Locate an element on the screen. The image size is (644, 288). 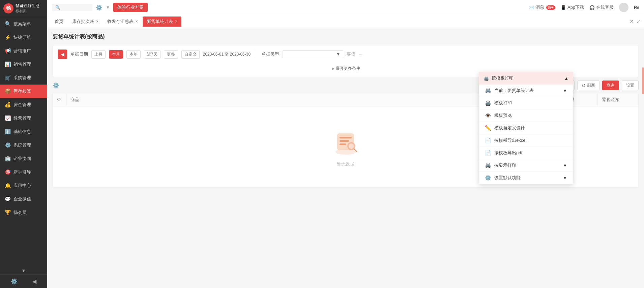
date-btn-more: 更多 is located at coordinates (171, 55).